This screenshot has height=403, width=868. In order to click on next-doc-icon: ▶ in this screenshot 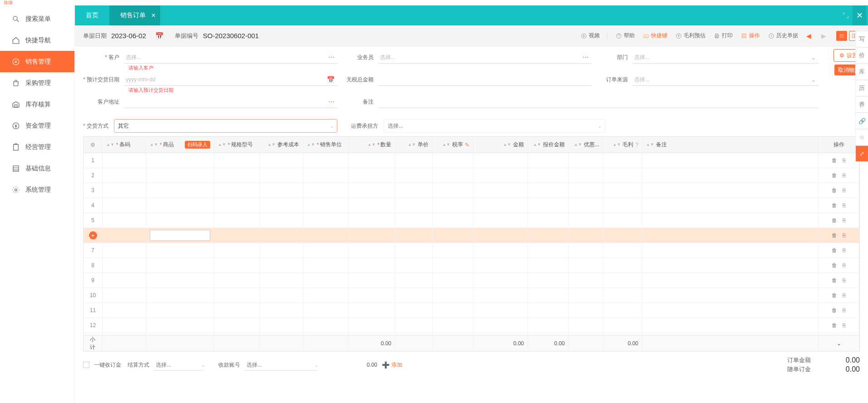, I will do `click(824, 36)`.